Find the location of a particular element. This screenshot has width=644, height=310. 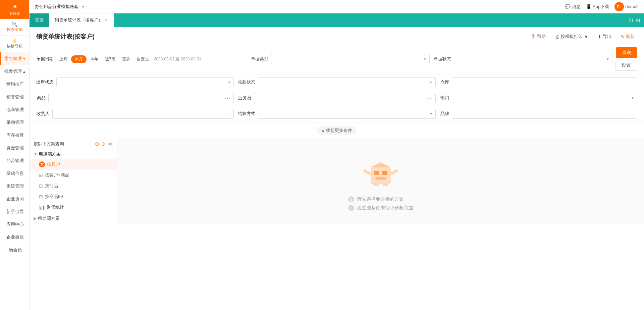

sidebar-search-btn: 🔍 搜索菜单 is located at coordinates (15, 27).